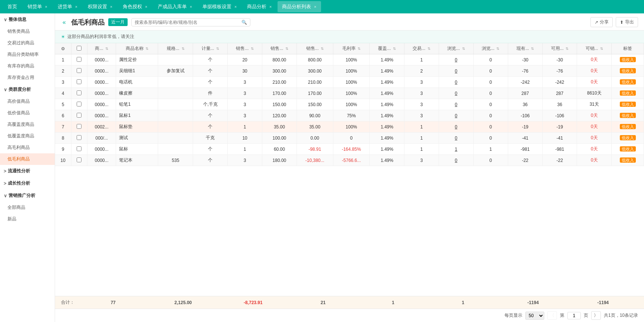  I want to click on sidebar-group-growth: > 成长性分析, so click(28, 183).